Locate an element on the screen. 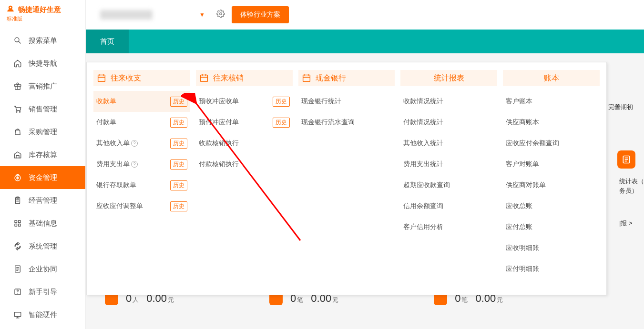  mega-item: 银行存取款单历史 is located at coordinates (142, 185).